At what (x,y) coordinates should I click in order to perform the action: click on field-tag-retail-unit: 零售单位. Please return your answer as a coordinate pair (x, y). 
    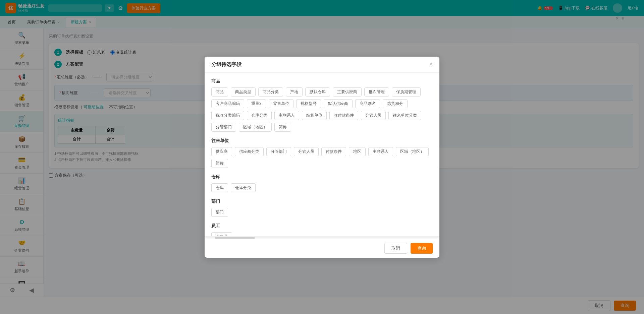
    Looking at the image, I should click on (281, 104).